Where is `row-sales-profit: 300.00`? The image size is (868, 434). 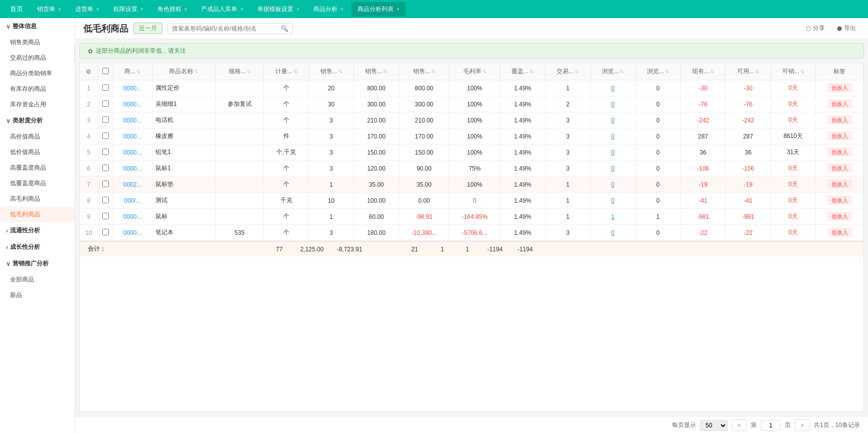 row-sales-profit: 300.00 is located at coordinates (424, 104).